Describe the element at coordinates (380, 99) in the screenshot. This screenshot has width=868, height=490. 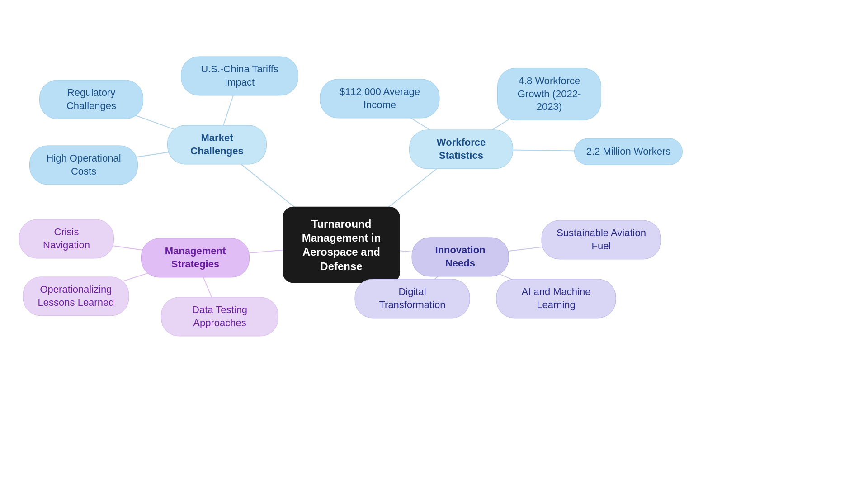
I see `avg-income-label: $112,000 Average Income` at that location.